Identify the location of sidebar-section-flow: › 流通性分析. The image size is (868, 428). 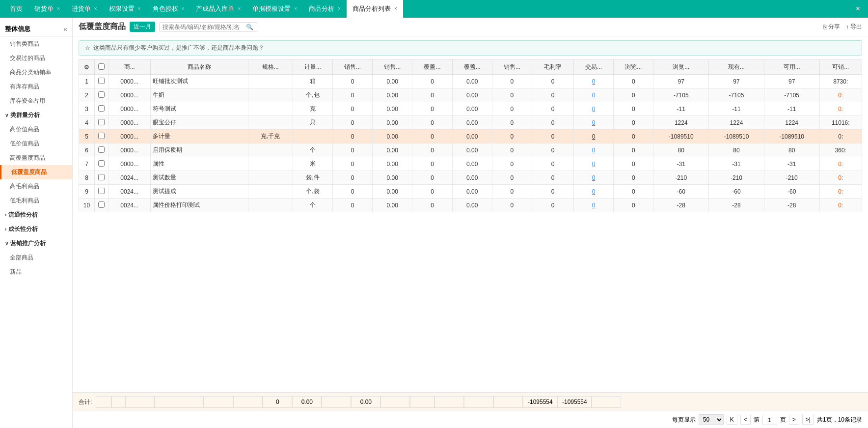
(36, 215).